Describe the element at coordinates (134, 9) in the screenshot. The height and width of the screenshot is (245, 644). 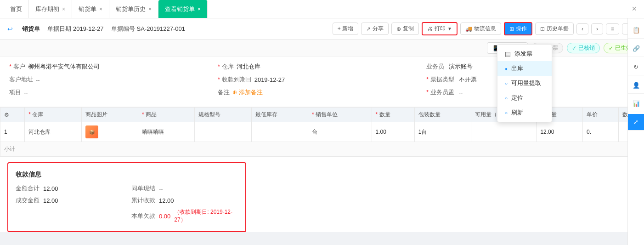
I see `tab-sales-history: 销货单历史 ×` at that location.